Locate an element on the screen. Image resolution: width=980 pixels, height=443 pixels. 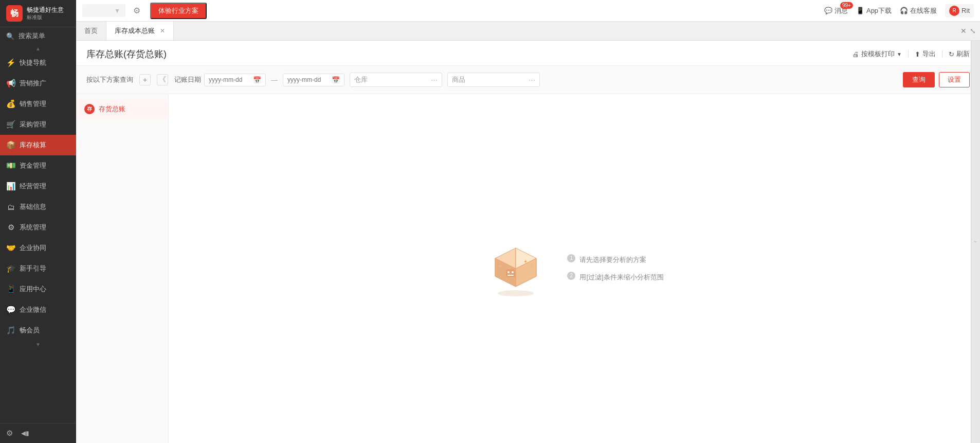
calendar-start-icon: 📅 is located at coordinates (257, 80).